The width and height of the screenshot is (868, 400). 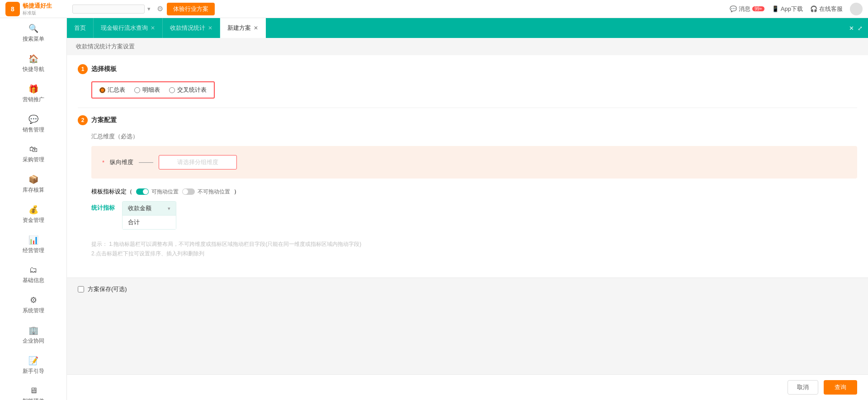 I want to click on sidebar-item-quick-nav: 🏠 快捷导航, so click(x=33, y=63).